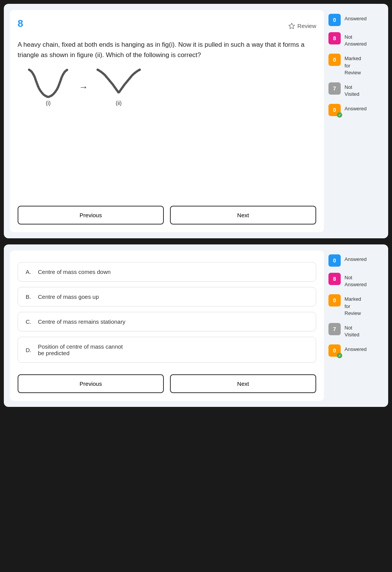  What do you see at coordinates (119, 103) in the screenshot?
I see `fig-label-ii: (ii)` at bounding box center [119, 103].